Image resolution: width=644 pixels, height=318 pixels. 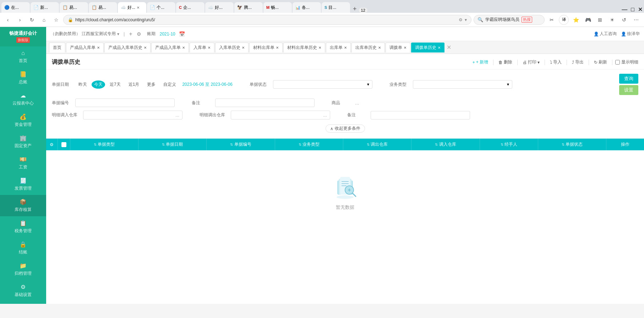 I want to click on grid-btn: ⊞, so click(x=600, y=20).